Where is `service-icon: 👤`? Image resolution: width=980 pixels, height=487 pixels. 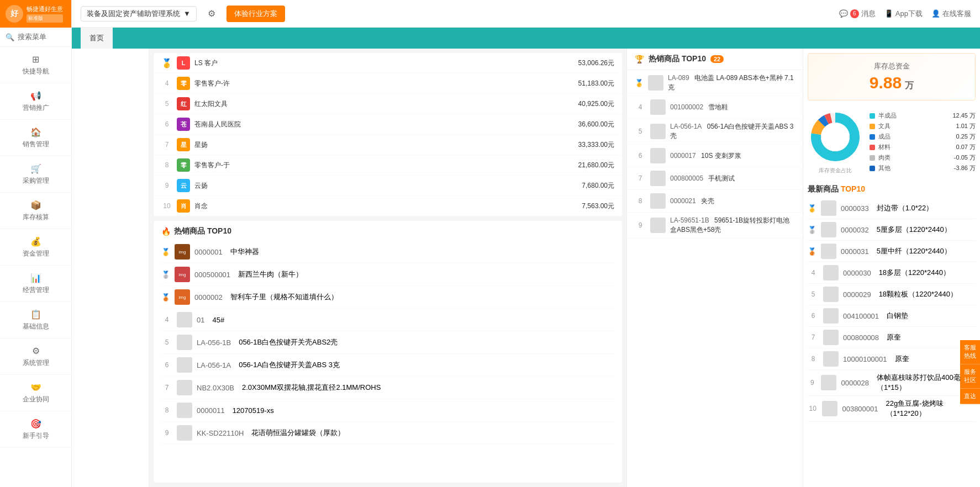
service-icon: 👤 is located at coordinates (936, 13).